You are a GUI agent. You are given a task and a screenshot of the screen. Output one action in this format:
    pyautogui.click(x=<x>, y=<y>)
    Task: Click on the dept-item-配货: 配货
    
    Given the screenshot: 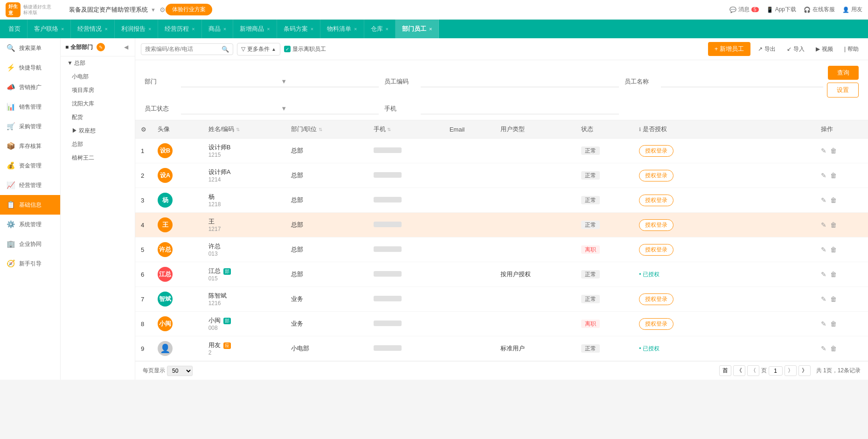 What is the action you would take?
    pyautogui.click(x=98, y=118)
    